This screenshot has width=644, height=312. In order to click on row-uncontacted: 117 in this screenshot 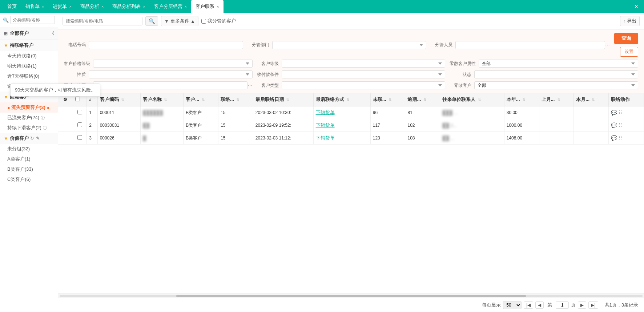, I will do `click(388, 126)`.